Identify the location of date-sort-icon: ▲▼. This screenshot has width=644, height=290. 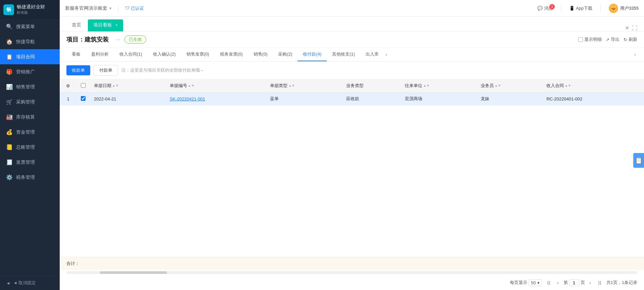
(115, 86).